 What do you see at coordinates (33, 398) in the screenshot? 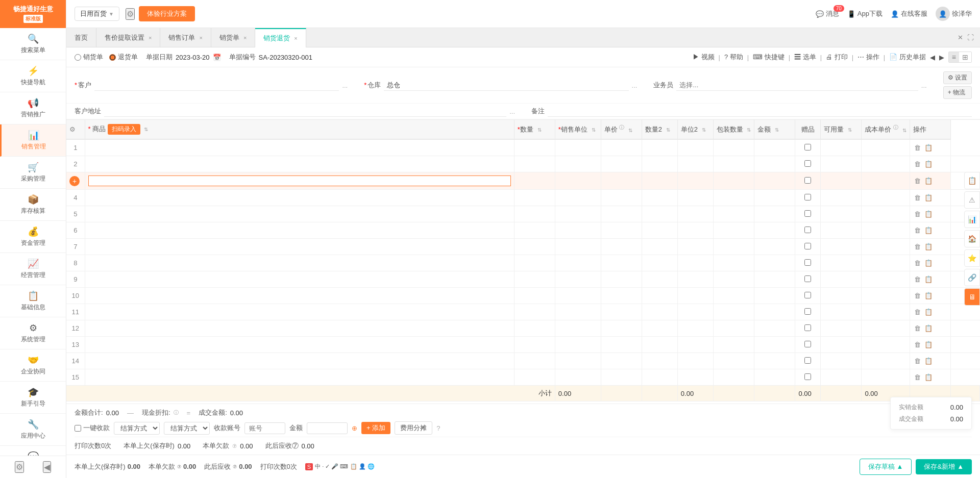
I see `sidebar-item-guide: 🎓 新手引导` at bounding box center [33, 398].